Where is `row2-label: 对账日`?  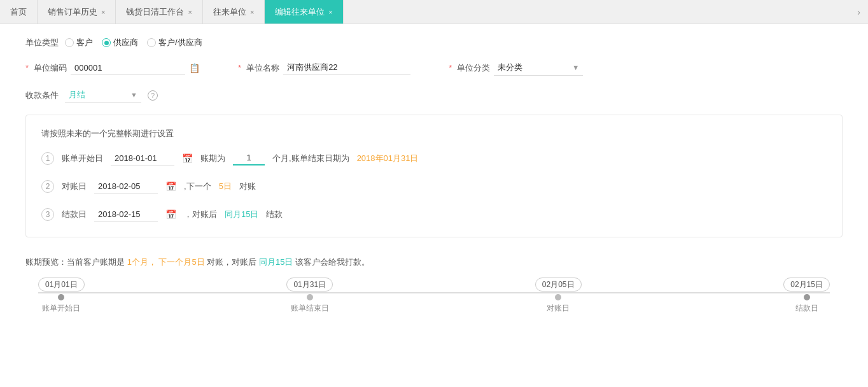 row2-label: 对账日 is located at coordinates (74, 186).